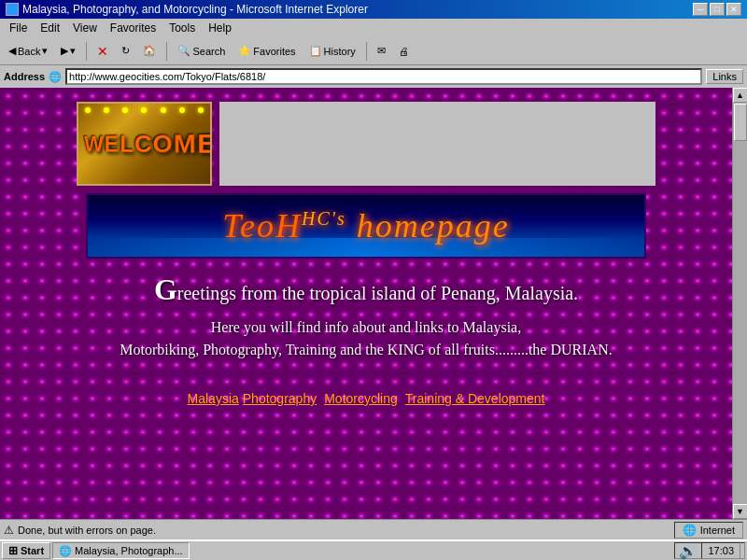 This screenshot has width=747, height=560. Describe the element at coordinates (700, 9) in the screenshot. I see `minimize-button: ─` at that location.